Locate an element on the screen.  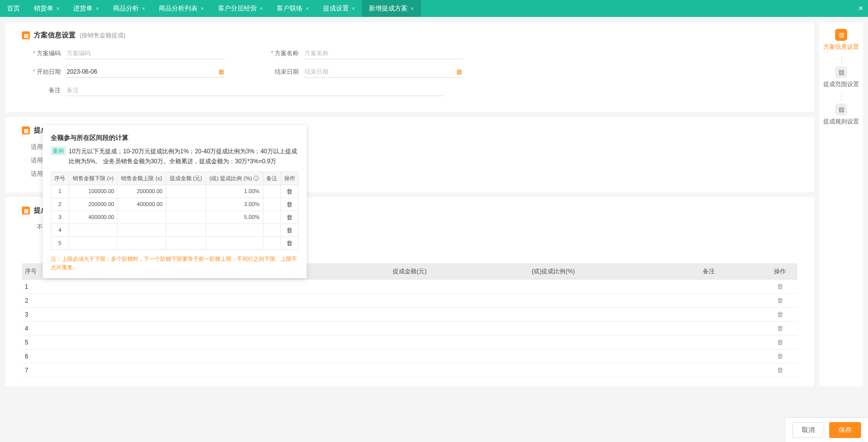
table-row: 6🗑 is located at coordinates (410, 356).